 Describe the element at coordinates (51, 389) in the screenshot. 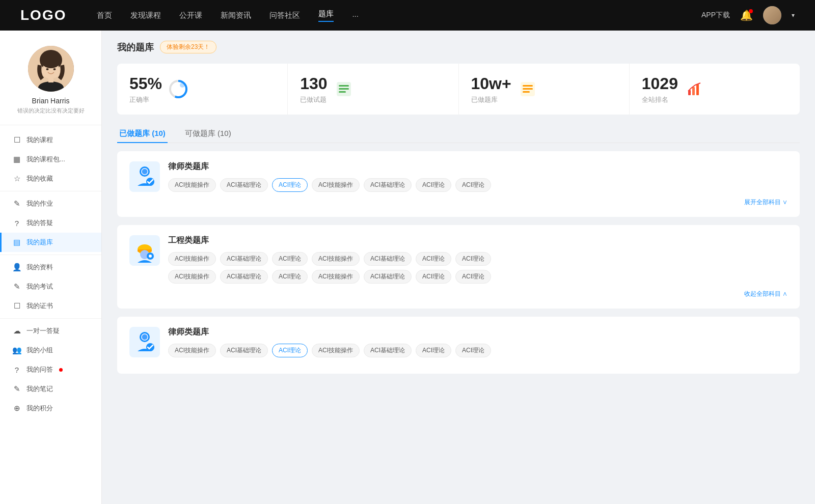

I see `sidebar-item-notes: ✎ 我的笔记` at that location.